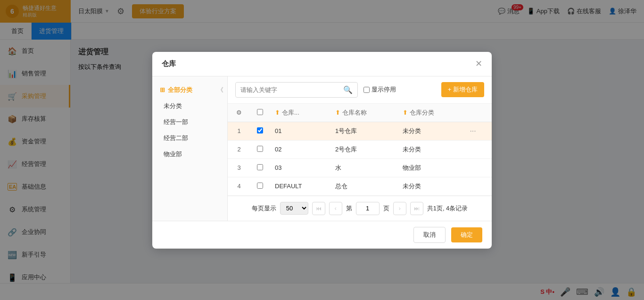 The image size is (644, 300). What do you see at coordinates (467, 235) in the screenshot?
I see `confirm-button: 确定` at bounding box center [467, 235].